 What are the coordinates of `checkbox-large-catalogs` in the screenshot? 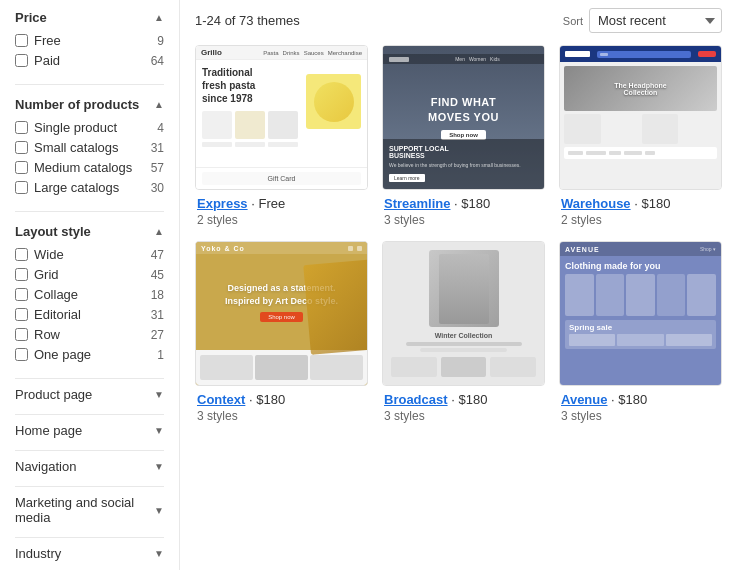 It's located at (22, 188).